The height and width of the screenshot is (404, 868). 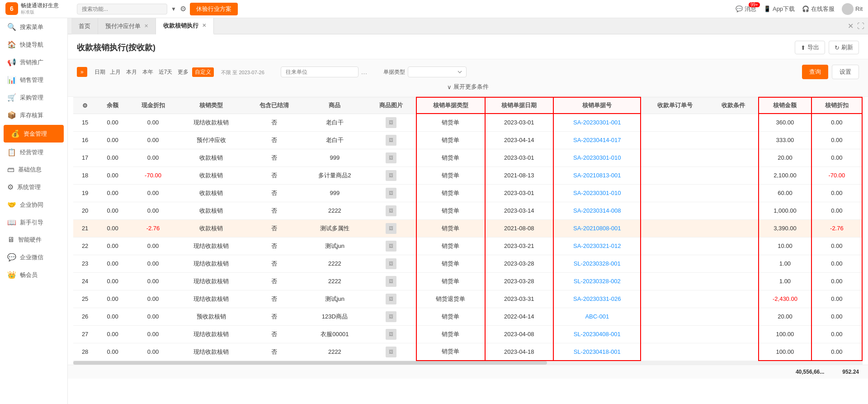 I want to click on unit-dots-btn: ..., so click(x=364, y=72).